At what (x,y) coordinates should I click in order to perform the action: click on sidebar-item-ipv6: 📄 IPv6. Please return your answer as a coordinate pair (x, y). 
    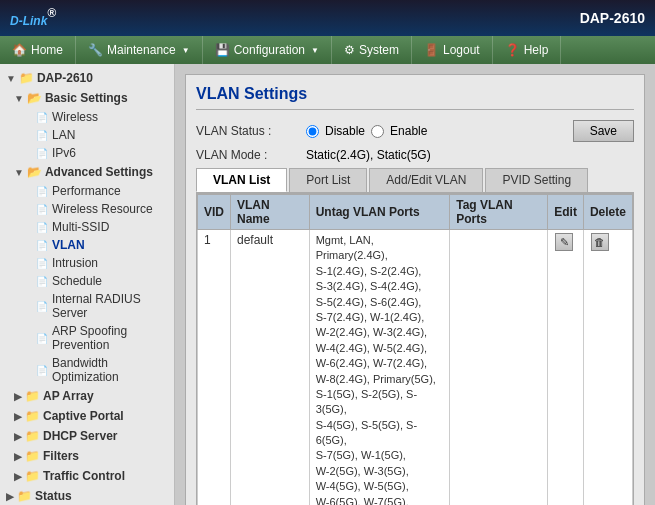
    Looking at the image, I should click on (95, 153).